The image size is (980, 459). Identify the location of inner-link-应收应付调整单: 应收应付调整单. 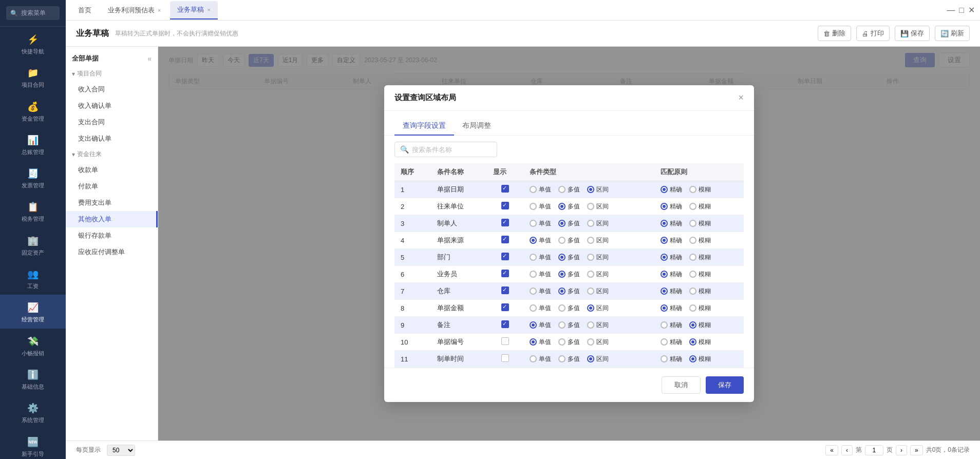
(112, 252).